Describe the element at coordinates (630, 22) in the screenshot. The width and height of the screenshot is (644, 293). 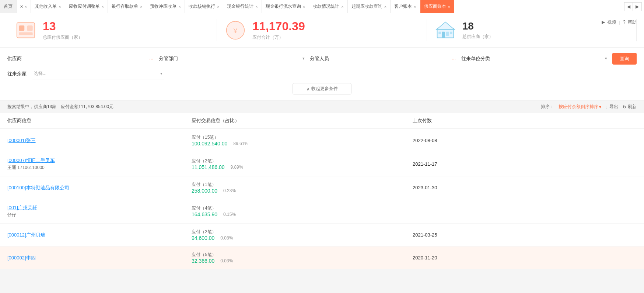
I see `help-link: ? 帮助` at that location.